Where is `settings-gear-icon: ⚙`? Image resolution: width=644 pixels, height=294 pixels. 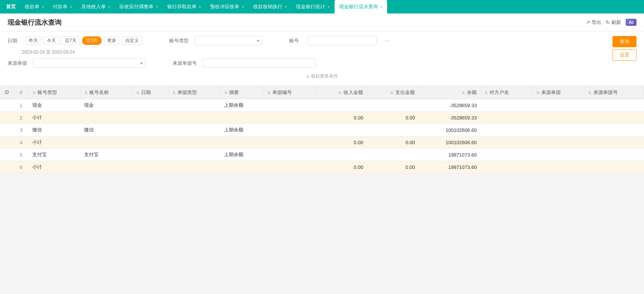 settings-gear-icon: ⚙ is located at coordinates (7, 92).